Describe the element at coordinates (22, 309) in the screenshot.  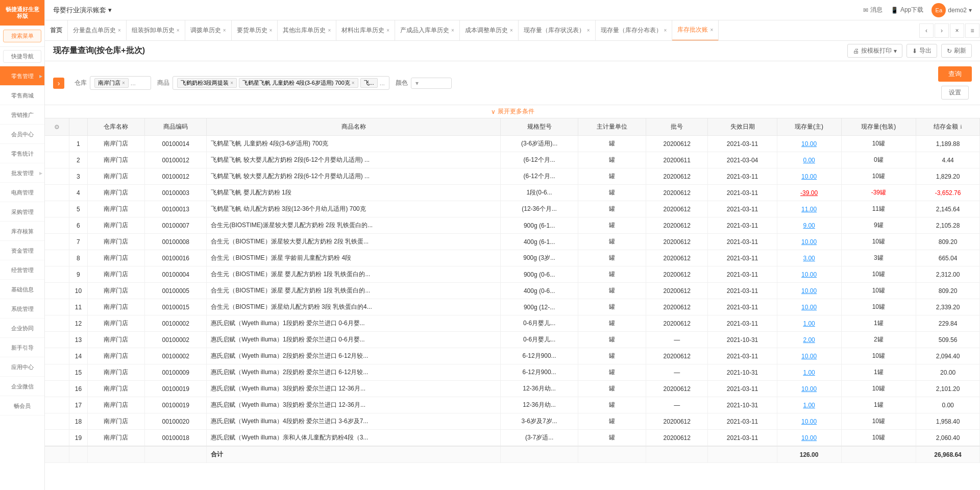
I see `sidebar-item-12: 系统管理` at that location.